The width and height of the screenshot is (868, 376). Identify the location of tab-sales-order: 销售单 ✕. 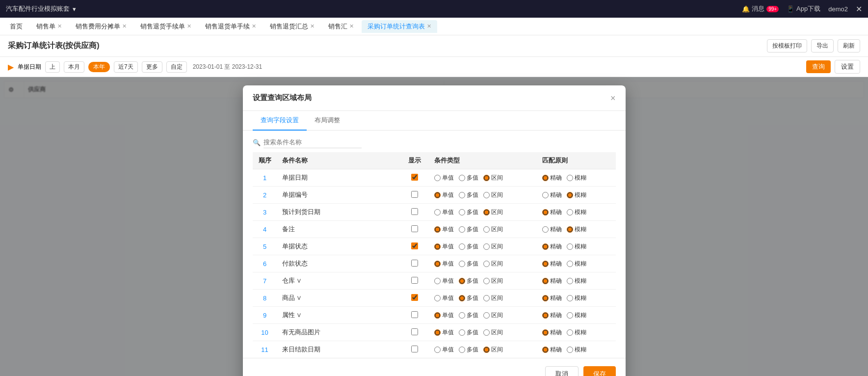
(49, 27).